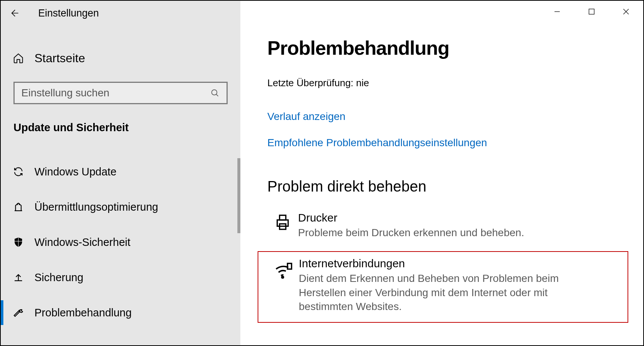 This screenshot has height=346, width=644. What do you see at coordinates (626, 12) in the screenshot?
I see `close-icon` at bounding box center [626, 12].